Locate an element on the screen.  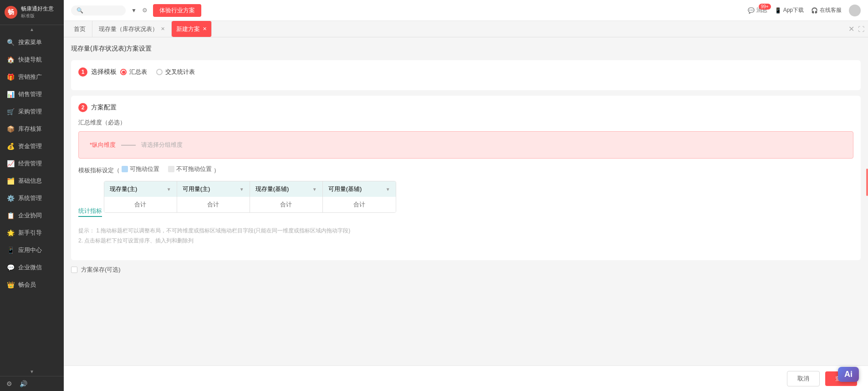
radio-summary-inner is located at coordinates (124, 72).